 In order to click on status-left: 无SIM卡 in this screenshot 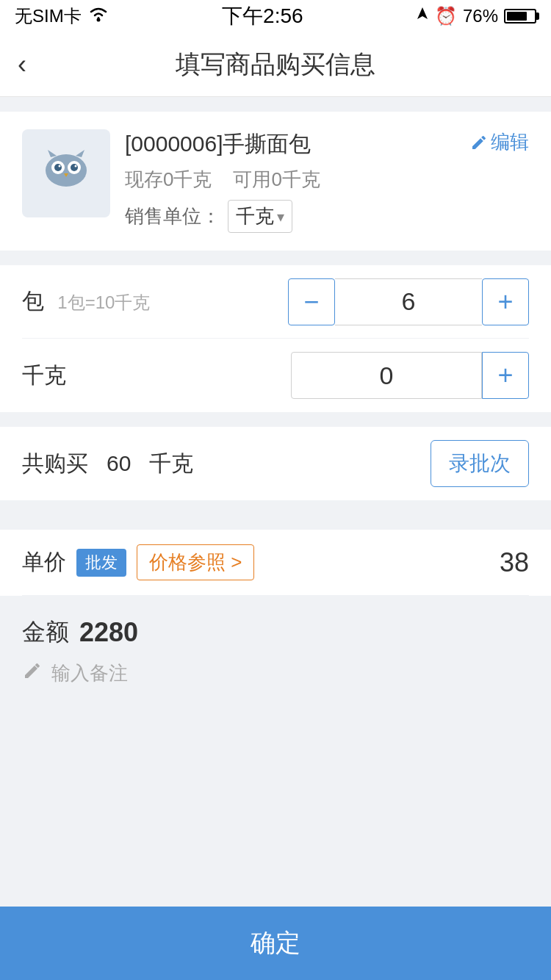, I will do `click(62, 16)`.